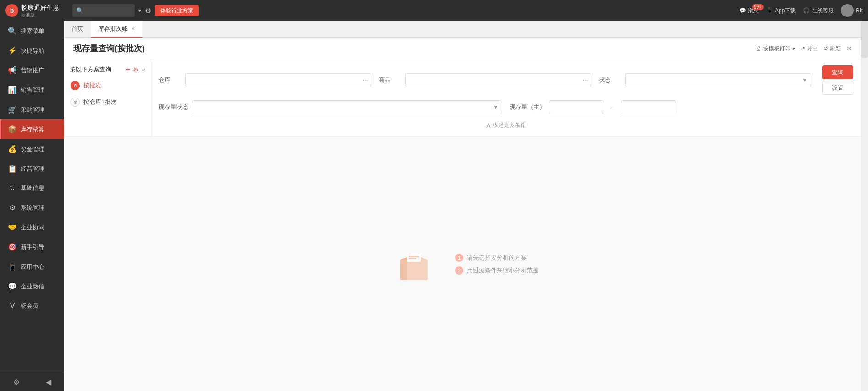  Describe the element at coordinates (838, 80) in the screenshot. I see `filter-action-buttons: 查询 设置` at that location.